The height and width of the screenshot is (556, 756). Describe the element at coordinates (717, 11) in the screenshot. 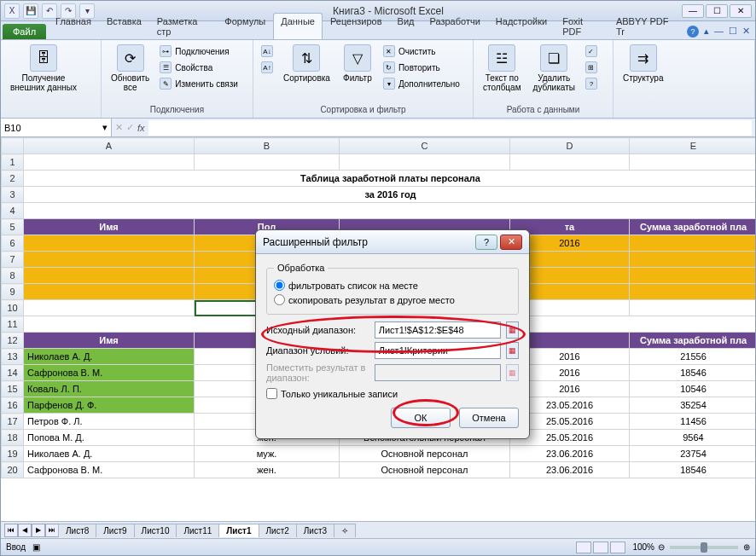

I see `maximize-button: ☐` at that location.